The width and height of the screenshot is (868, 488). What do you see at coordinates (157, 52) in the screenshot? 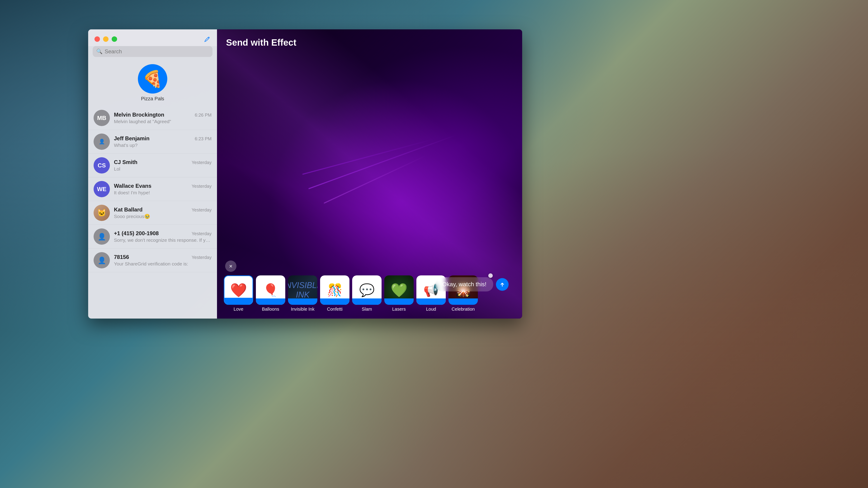
I see `search-input` at bounding box center [157, 52].